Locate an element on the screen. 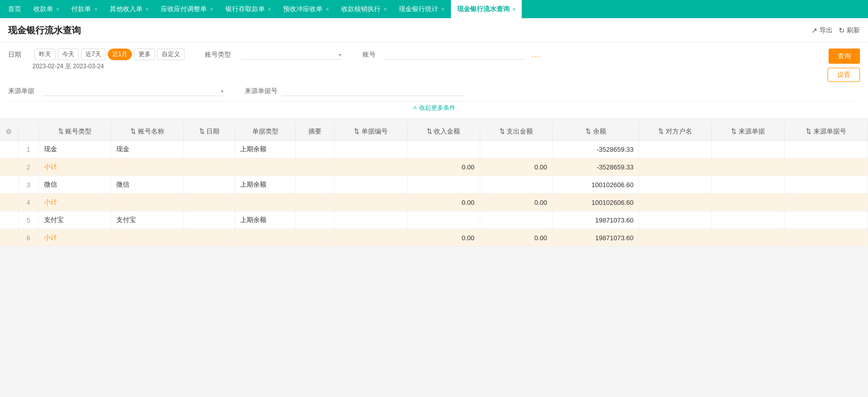  row-expense is located at coordinates (516, 220).